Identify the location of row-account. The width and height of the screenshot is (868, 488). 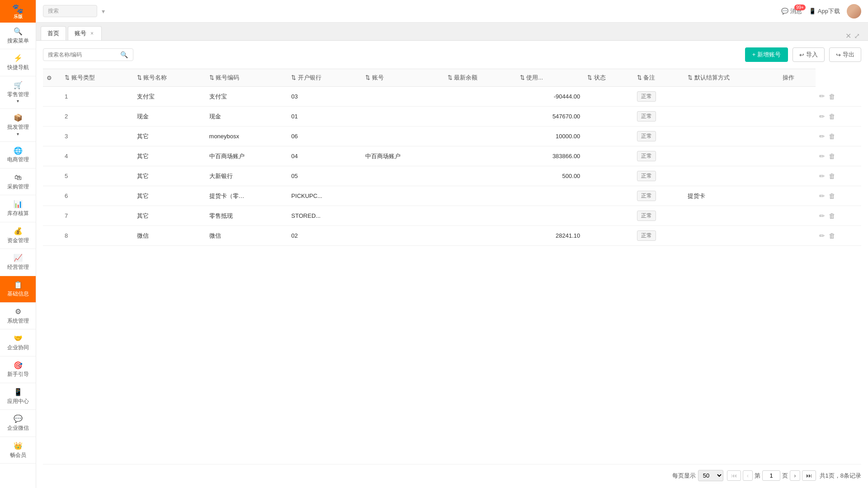
(480, 136).